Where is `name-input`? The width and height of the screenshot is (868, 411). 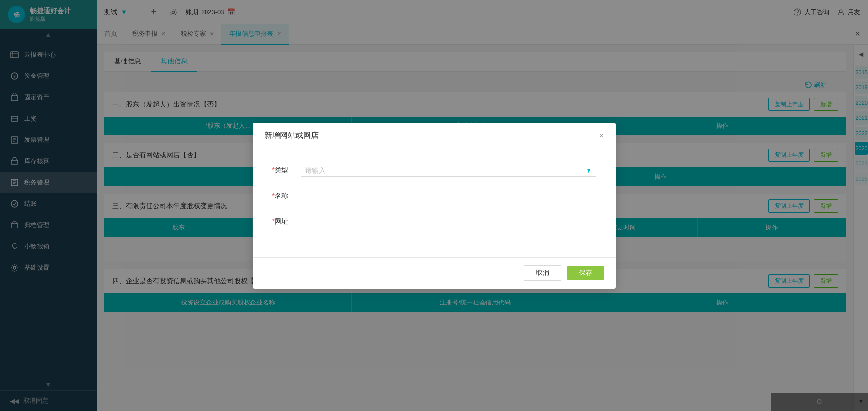 name-input is located at coordinates (449, 196).